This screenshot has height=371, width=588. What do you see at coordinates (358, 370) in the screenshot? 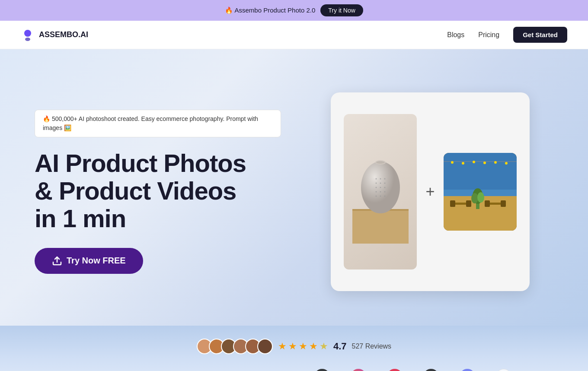
I see `instagram-icon` at bounding box center [358, 370].